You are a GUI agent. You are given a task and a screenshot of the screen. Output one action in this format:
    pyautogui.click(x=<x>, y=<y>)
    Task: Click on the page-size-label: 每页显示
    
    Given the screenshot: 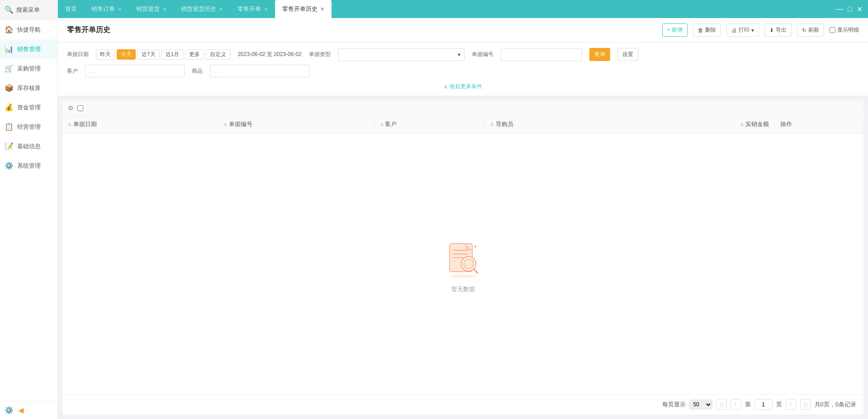 What is the action you would take?
    pyautogui.click(x=674, y=405)
    